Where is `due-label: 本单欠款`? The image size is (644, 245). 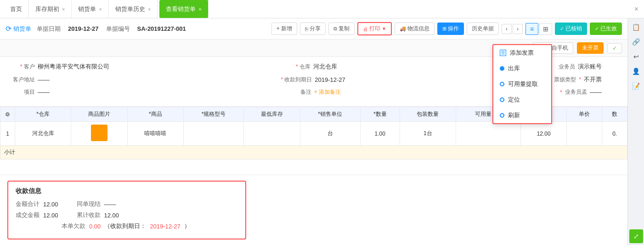 due-label: 本单欠款 is located at coordinates (73, 226).